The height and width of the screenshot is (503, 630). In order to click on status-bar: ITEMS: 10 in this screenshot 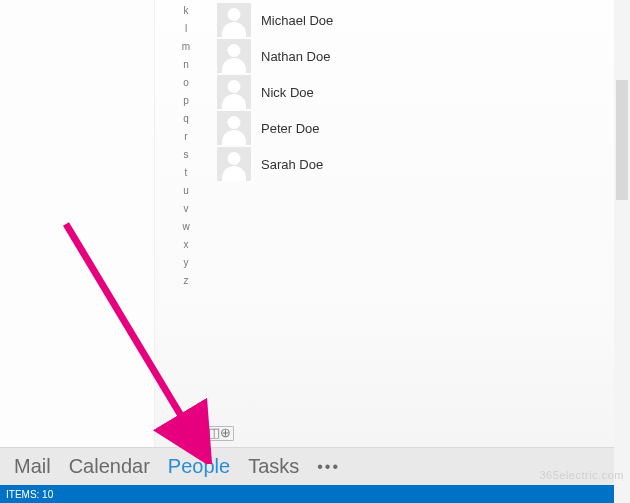, I will do `click(315, 494)`.